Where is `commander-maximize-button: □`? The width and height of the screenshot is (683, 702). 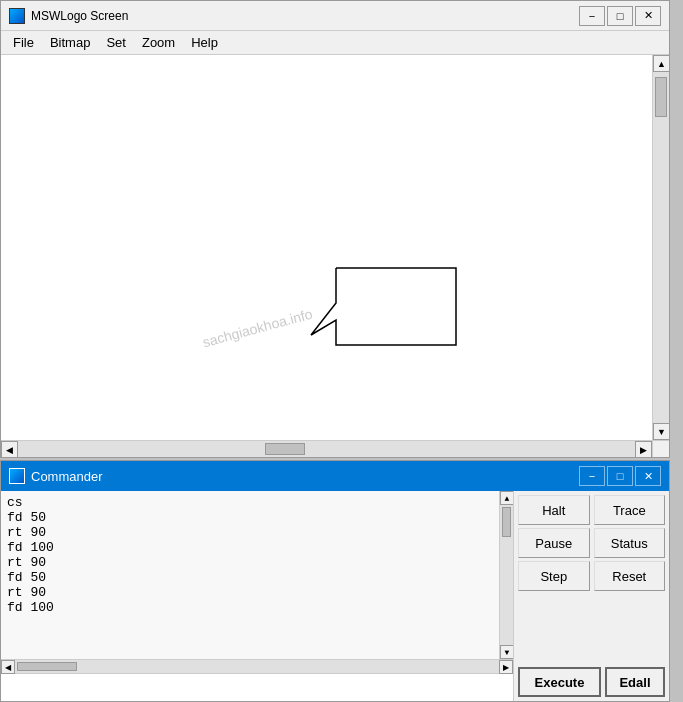 commander-maximize-button: □ is located at coordinates (620, 476).